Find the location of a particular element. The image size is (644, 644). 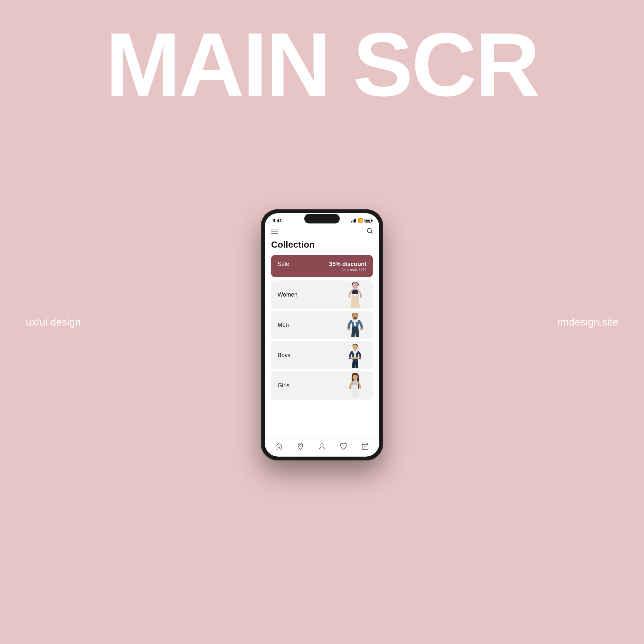

app-header is located at coordinates (322, 232).